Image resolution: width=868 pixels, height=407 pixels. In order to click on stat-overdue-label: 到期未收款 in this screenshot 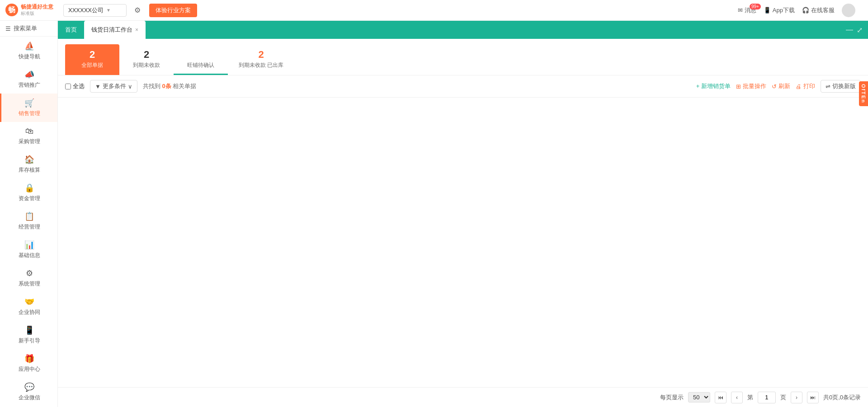, I will do `click(146, 65)`.